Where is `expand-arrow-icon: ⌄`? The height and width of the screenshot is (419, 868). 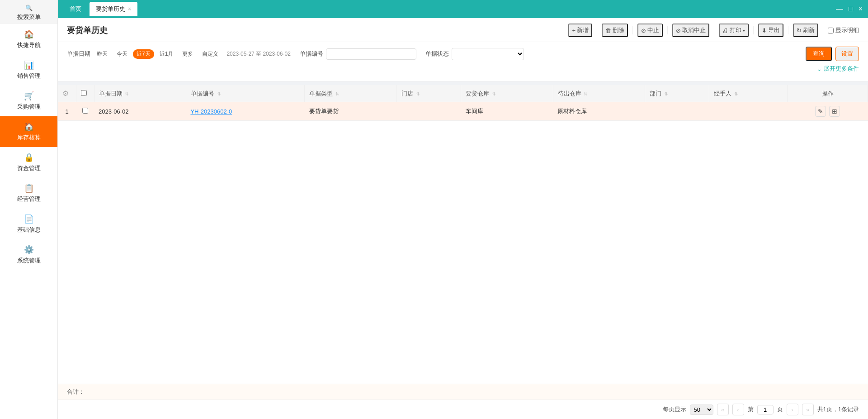 expand-arrow-icon: ⌄ is located at coordinates (819, 69).